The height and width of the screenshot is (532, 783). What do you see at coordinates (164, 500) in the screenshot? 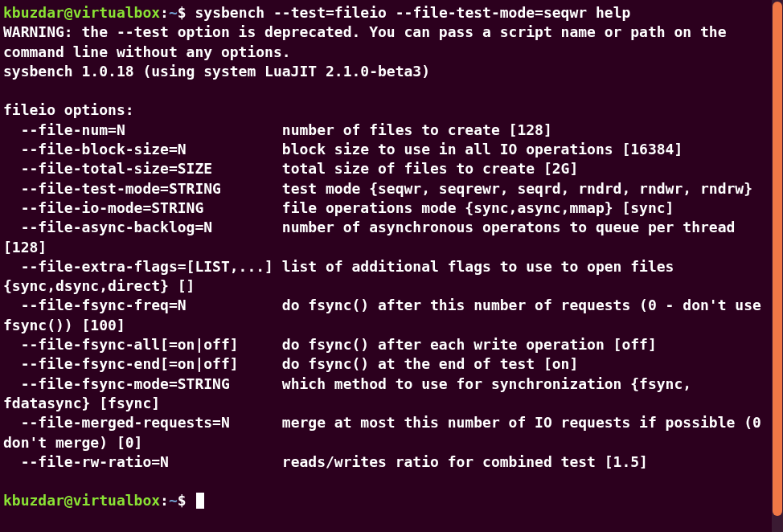
I see `prompt-colon-2: :` at bounding box center [164, 500].